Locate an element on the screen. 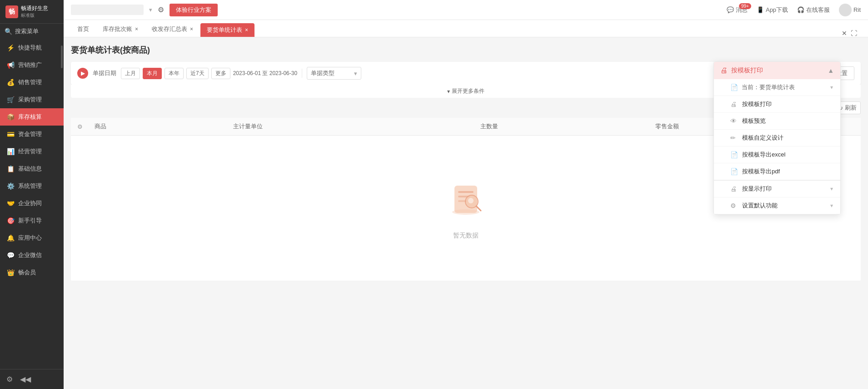 Image resolution: width=868 pixels, height=389 pixels. app-download-button: 📱 App下载 is located at coordinates (773, 10).